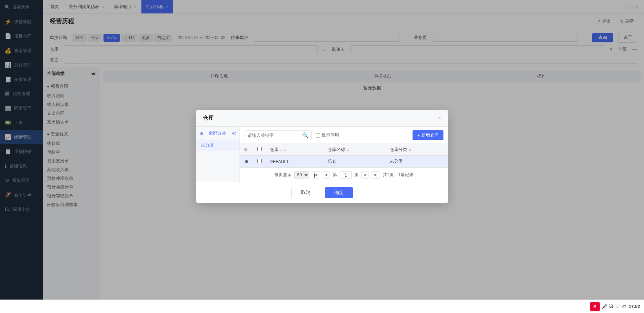 The height and width of the screenshot is (313, 644). What do you see at coordinates (247, 161) in the screenshot?
I see `row-settings-icon: ⚙` at bounding box center [247, 161].